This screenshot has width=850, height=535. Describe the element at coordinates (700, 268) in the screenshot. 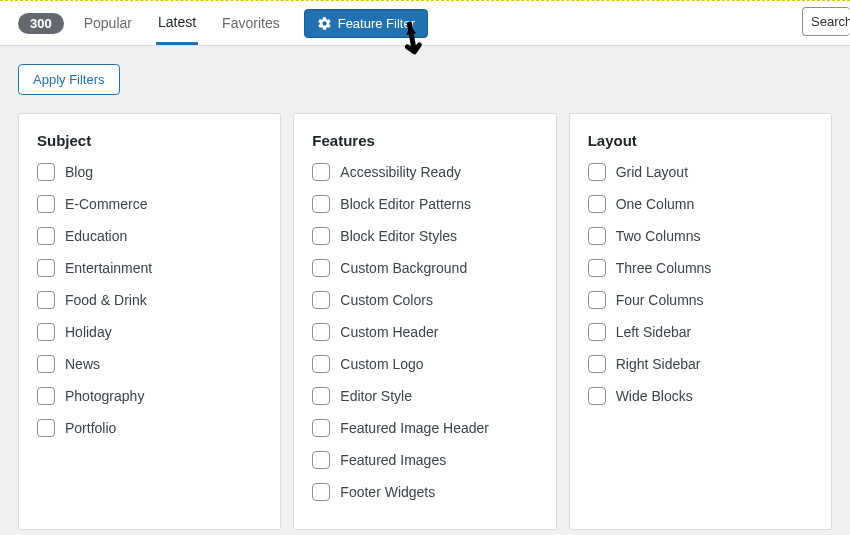

I see `filter-option: Three Columns` at that location.